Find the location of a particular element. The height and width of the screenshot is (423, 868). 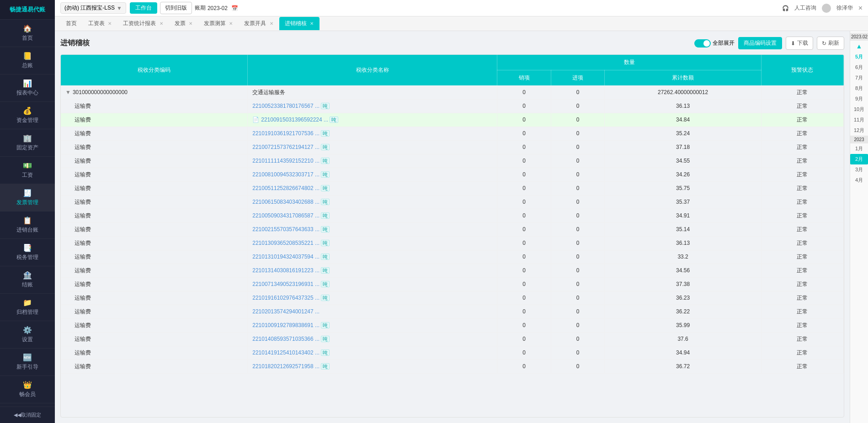

cal-month-11: 11月 is located at coordinates (859, 120).